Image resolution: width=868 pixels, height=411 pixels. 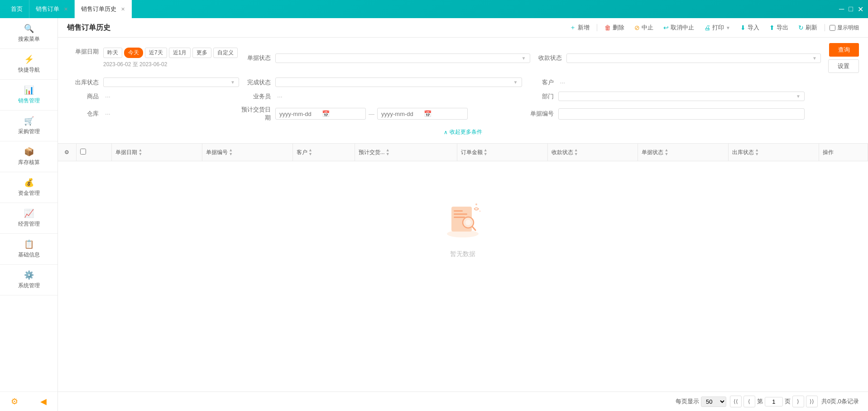 I want to click on sidebar-item-operations: 📈 经营管理, so click(x=29, y=218).